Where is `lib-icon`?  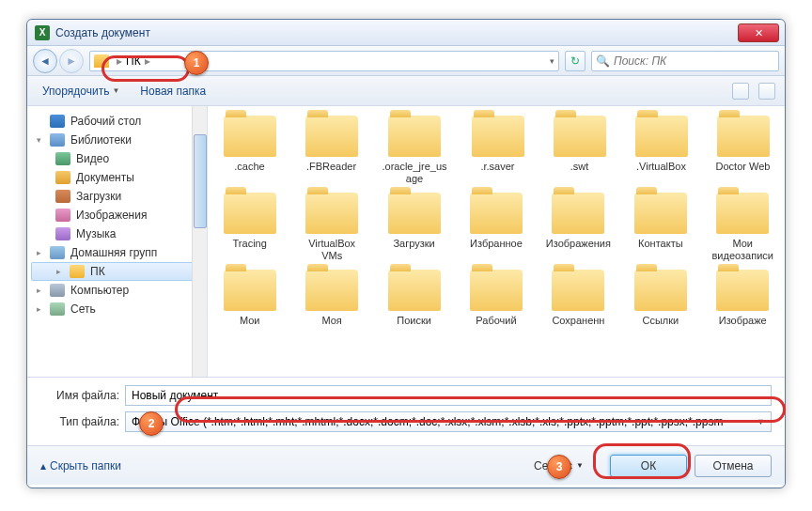 lib-icon is located at coordinates (57, 140).